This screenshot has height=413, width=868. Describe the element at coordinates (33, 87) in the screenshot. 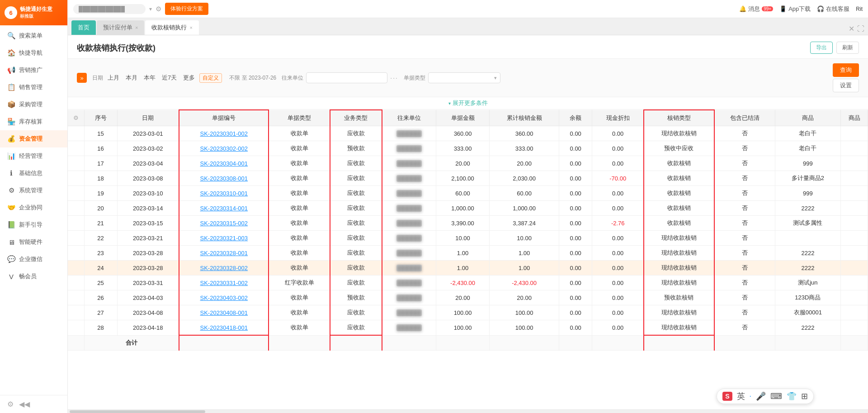

I see `sidebar-item-销售管理: 📋销售管理` at that location.